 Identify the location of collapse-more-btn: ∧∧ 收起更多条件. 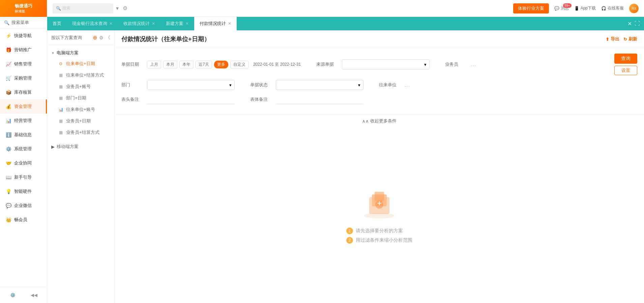
(379, 121).